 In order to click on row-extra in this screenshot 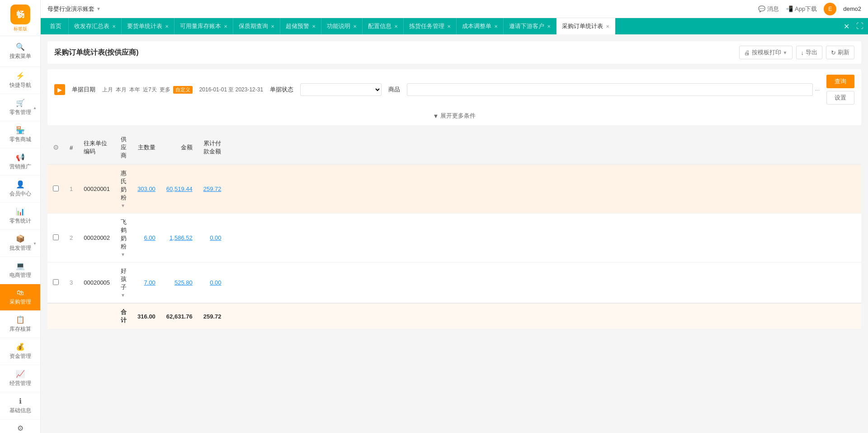, I will do `click(544, 189)`.